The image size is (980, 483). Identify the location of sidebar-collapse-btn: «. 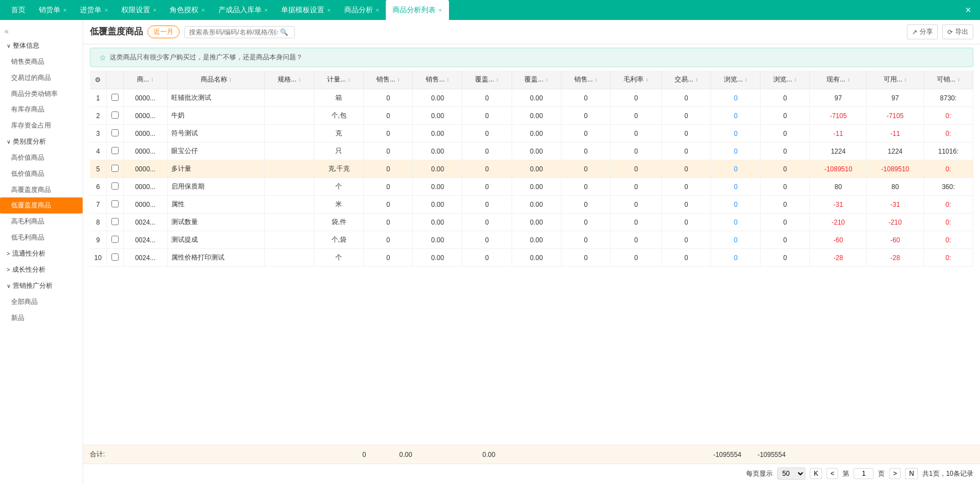
(7, 31).